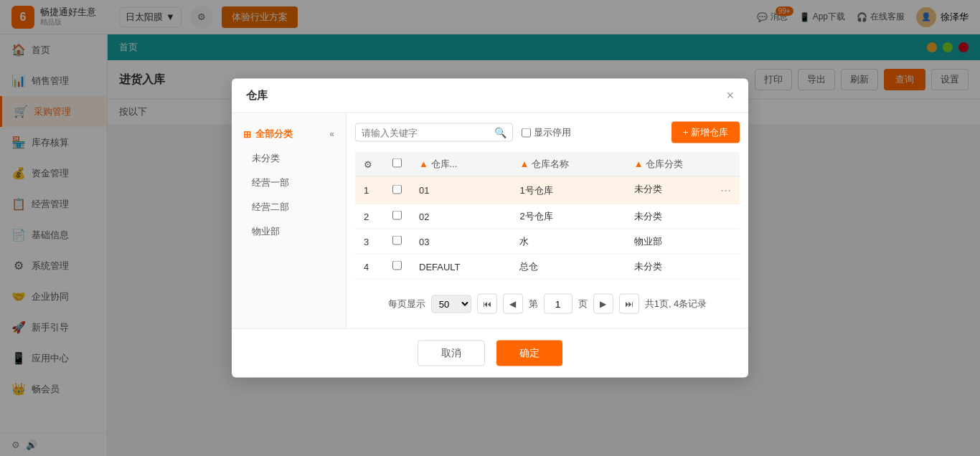  Describe the element at coordinates (547, 228) in the screenshot. I see `table-body: 1 01 1号仓库 未分类 ··· 2 02` at that location.